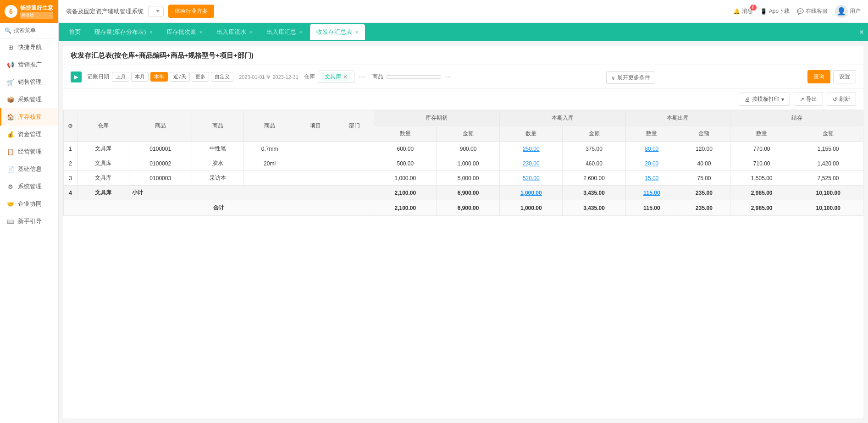 The width and height of the screenshot is (868, 423). Describe the element at coordinates (200, 77) in the screenshot. I see `date-btn-更多: 更多` at that location.